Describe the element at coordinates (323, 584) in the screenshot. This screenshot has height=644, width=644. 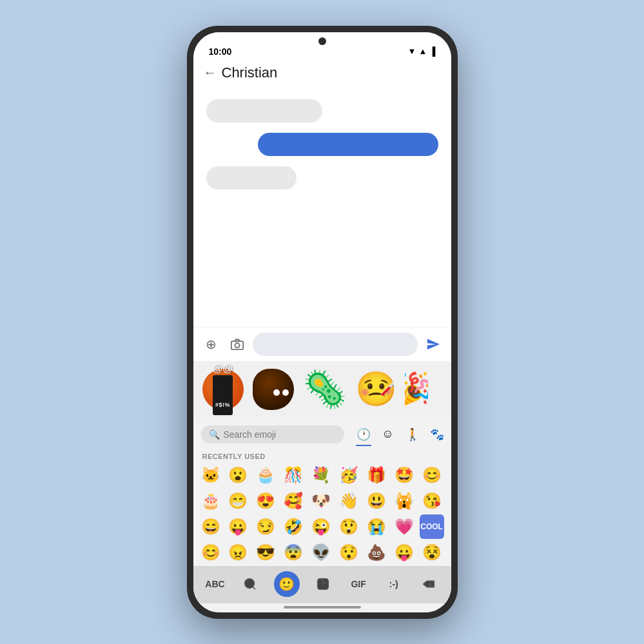
I see `sticker-button` at that location.